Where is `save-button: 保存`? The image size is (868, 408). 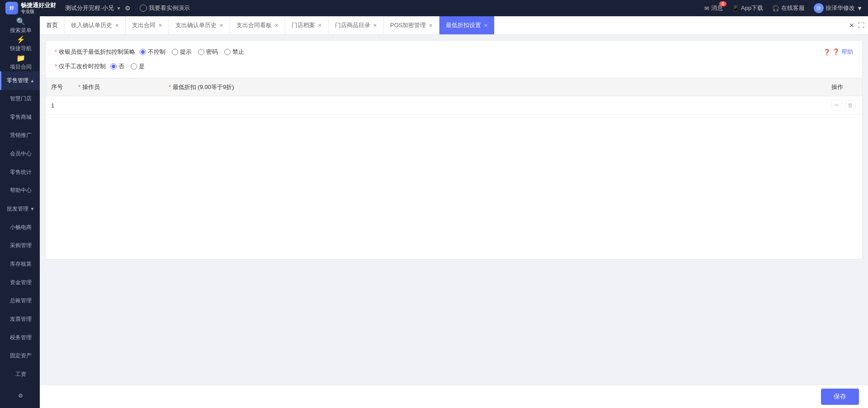
save-button: 保存 is located at coordinates (840, 397).